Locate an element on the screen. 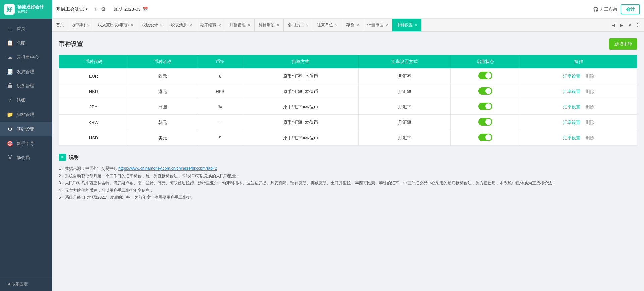 This screenshot has width=644, height=291. tab-label: 首页 is located at coordinates (60, 25).